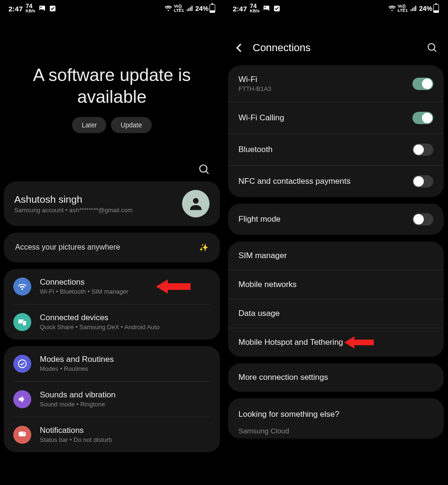 The height and width of the screenshot is (485, 448). What do you see at coordinates (77, 359) in the screenshot?
I see `row-title: Modes and Routines` at bounding box center [77, 359].